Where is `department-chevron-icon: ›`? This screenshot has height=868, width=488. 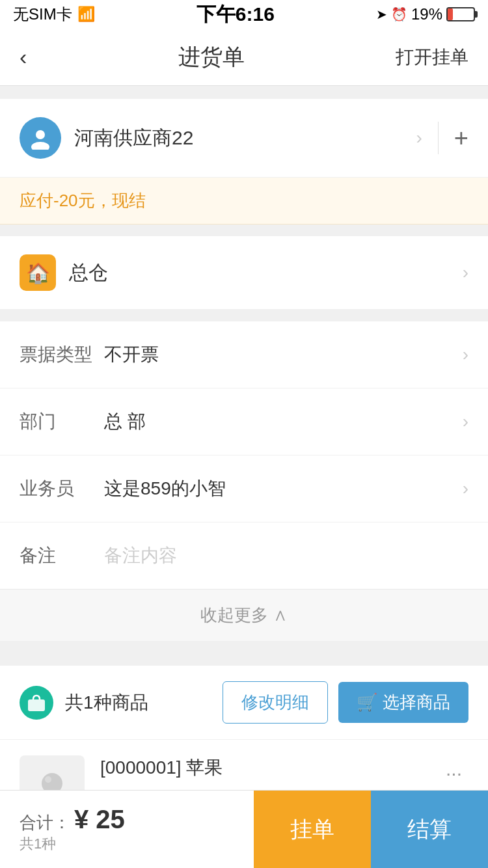 department-chevron-icon: › is located at coordinates (466, 422).